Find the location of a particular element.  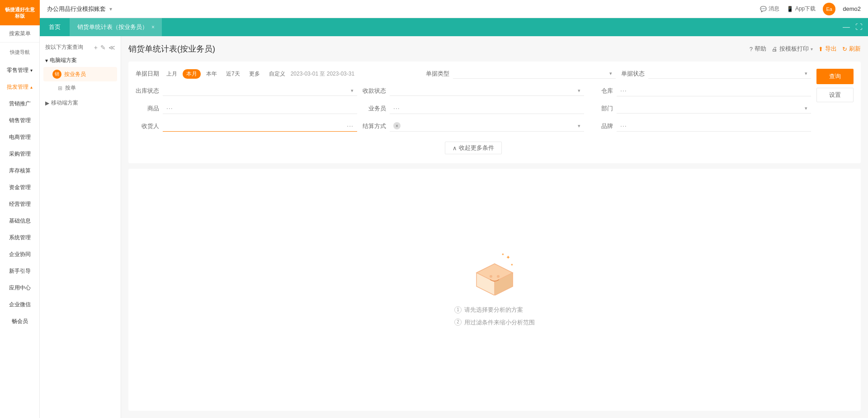

date-btn-7days: 近7天 is located at coordinates (233, 74).